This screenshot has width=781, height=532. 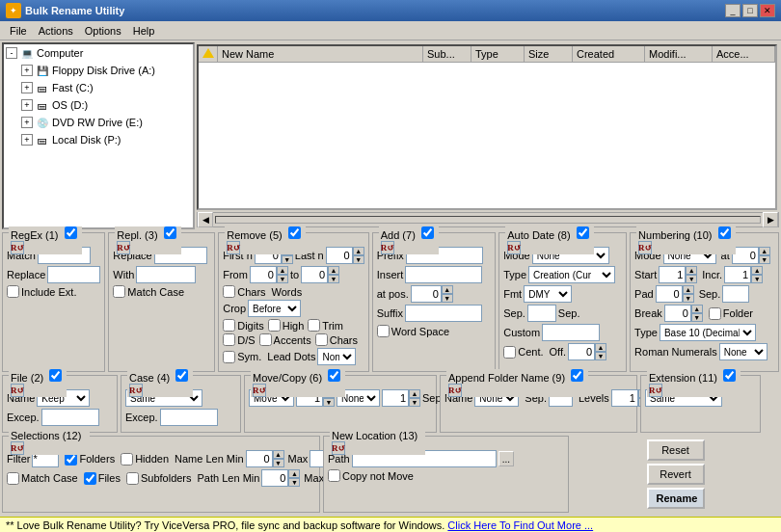 I want to click on expand-local-p: +, so click(x=27, y=140).